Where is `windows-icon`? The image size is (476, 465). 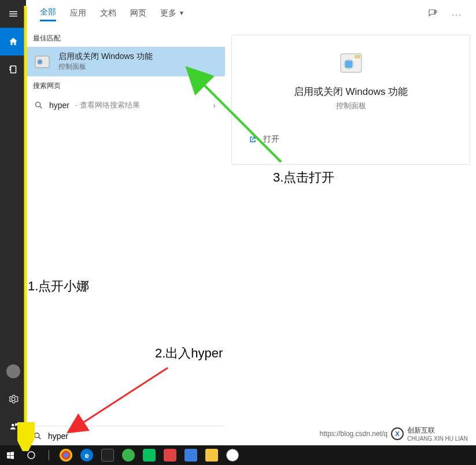
windows-icon is located at coordinates (10, 455).